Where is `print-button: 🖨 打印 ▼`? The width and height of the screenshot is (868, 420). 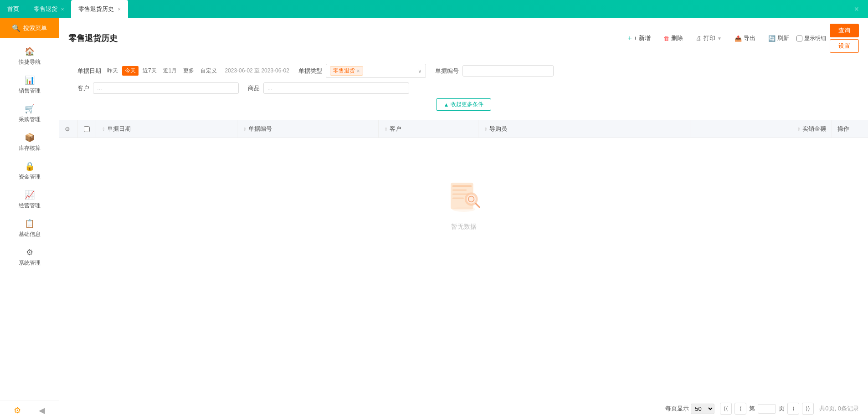
print-button: 🖨 打印 ▼ is located at coordinates (709, 38).